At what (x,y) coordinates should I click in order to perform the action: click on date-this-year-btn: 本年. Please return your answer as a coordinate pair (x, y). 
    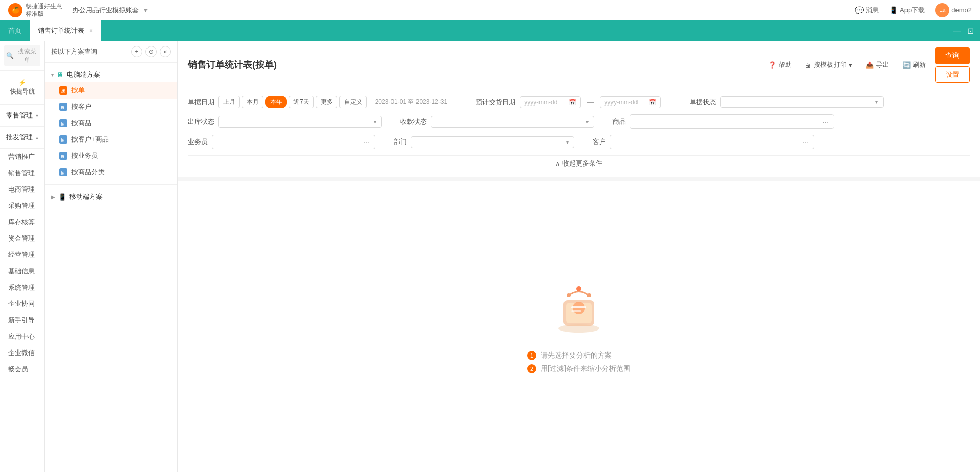
    Looking at the image, I should click on (276, 102).